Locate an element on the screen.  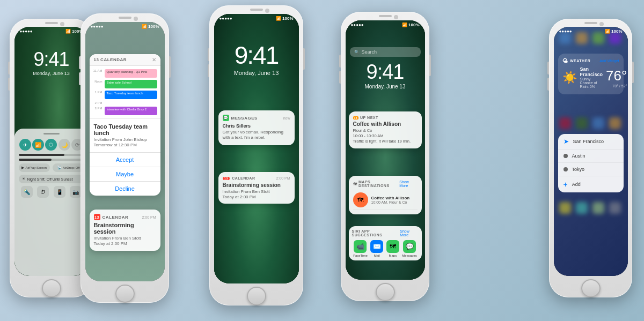
siri-app-messages: 💬 Messages is located at coordinates (409, 249).